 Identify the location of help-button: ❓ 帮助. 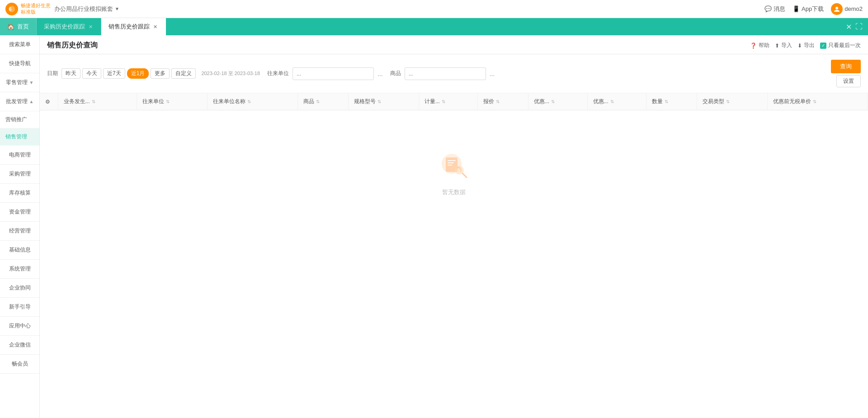
(760, 45).